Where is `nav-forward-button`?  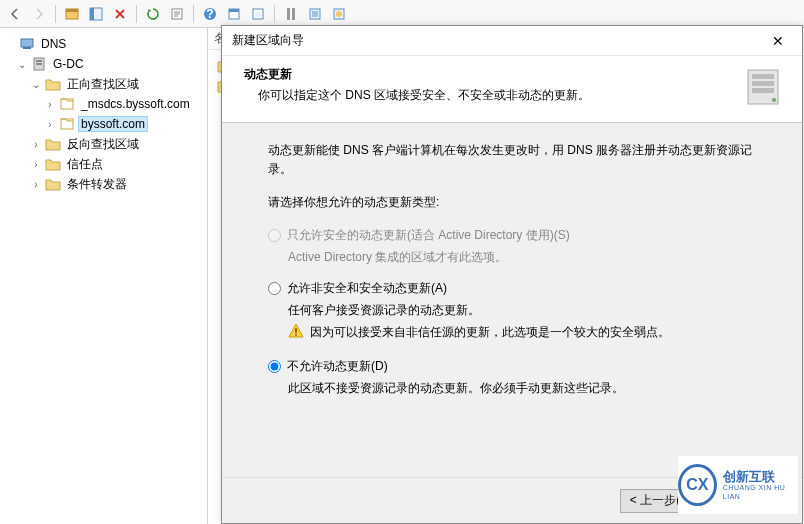
nav-forward-button is located at coordinates (39, 14).